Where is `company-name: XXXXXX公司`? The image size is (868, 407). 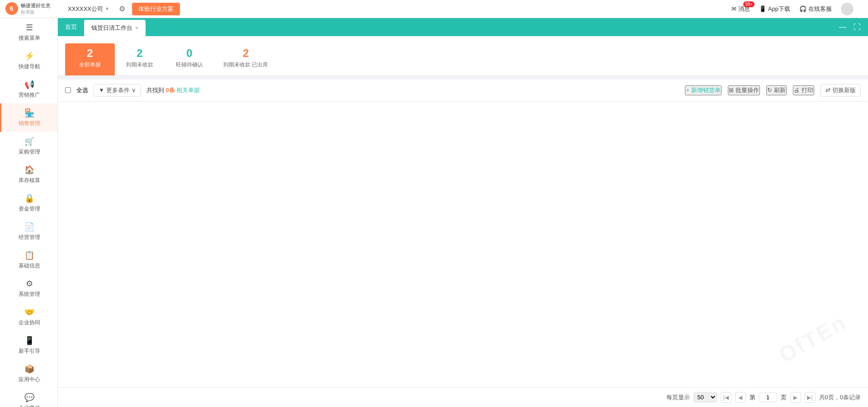 company-name: XXXXXX公司 is located at coordinates (85, 9).